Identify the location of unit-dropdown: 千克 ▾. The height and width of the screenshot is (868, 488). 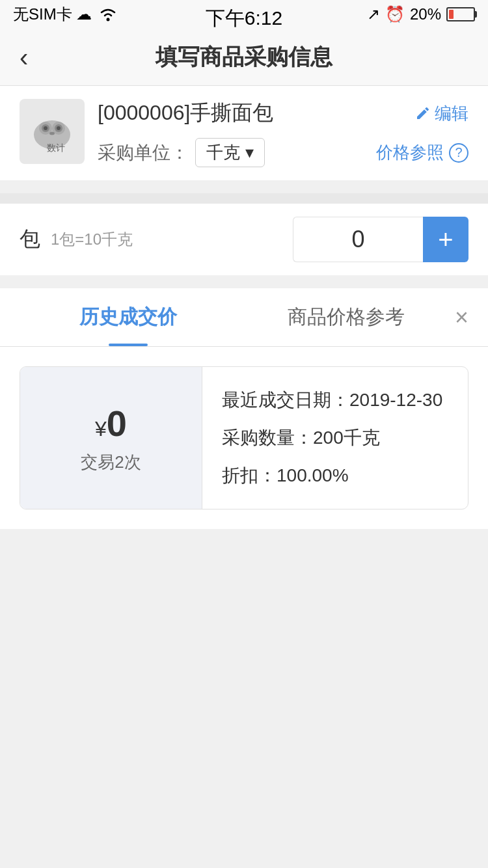
(230, 152).